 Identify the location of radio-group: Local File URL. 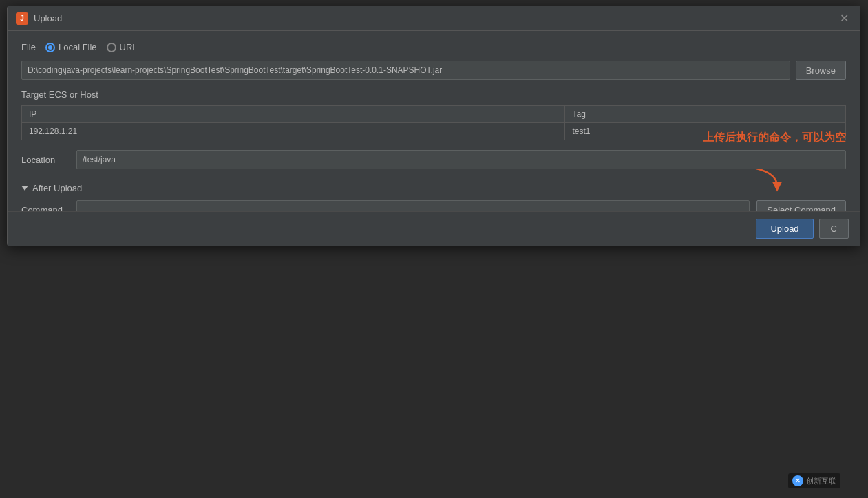
(92, 47).